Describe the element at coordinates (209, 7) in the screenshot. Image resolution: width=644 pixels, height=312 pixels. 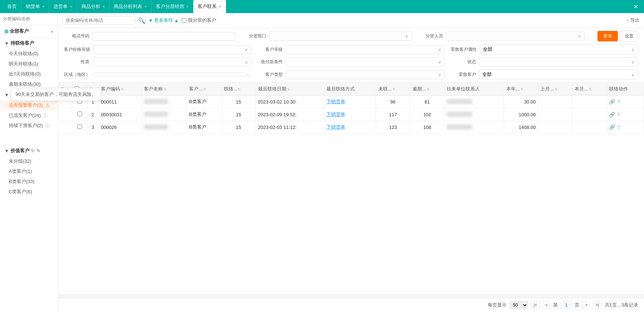
I see `tab-customer-contact: 客户联系 ×` at that location.